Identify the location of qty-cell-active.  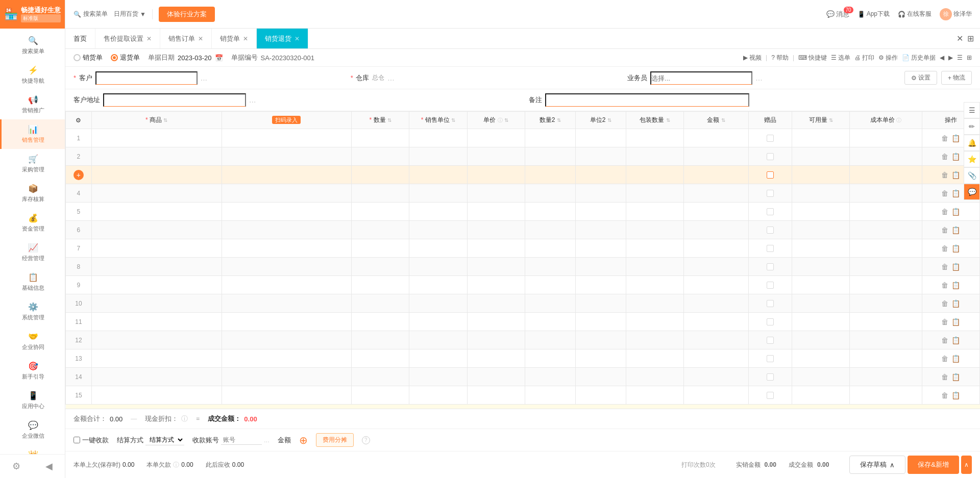
(381, 175).